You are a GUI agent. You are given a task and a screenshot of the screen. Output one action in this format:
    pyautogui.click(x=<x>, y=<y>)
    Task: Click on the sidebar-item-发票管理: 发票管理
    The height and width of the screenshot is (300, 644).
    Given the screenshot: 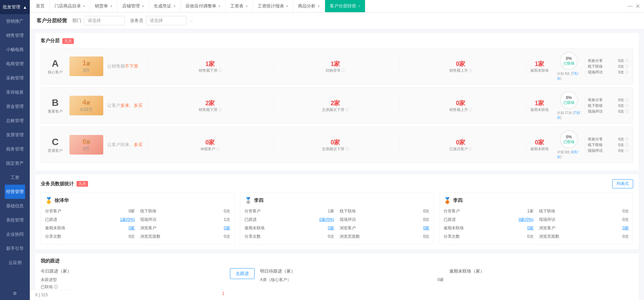 What is the action you would take?
    pyautogui.click(x=15, y=135)
    